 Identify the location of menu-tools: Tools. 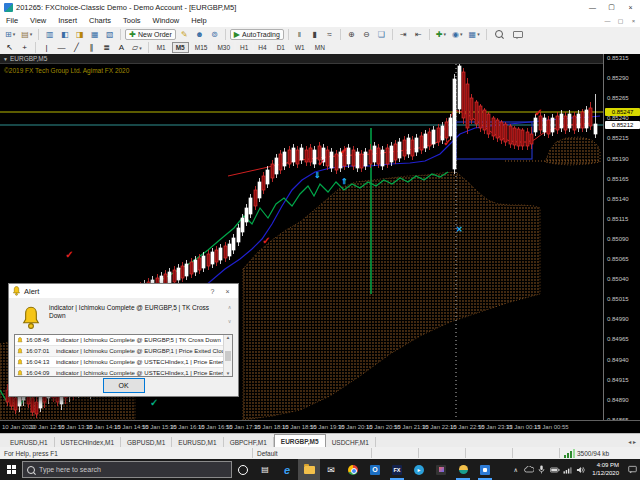
(132, 20).